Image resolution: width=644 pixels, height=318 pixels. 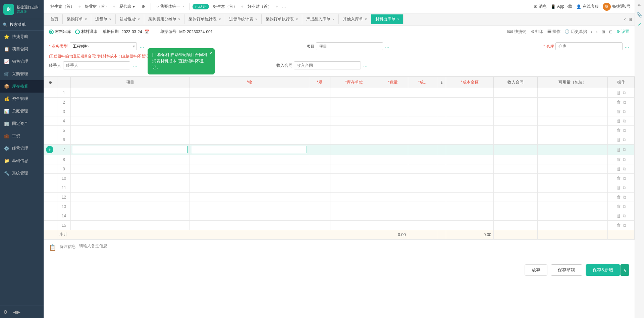 What do you see at coordinates (536, 270) in the screenshot?
I see `discard-button: 放弃` at bounding box center [536, 270].